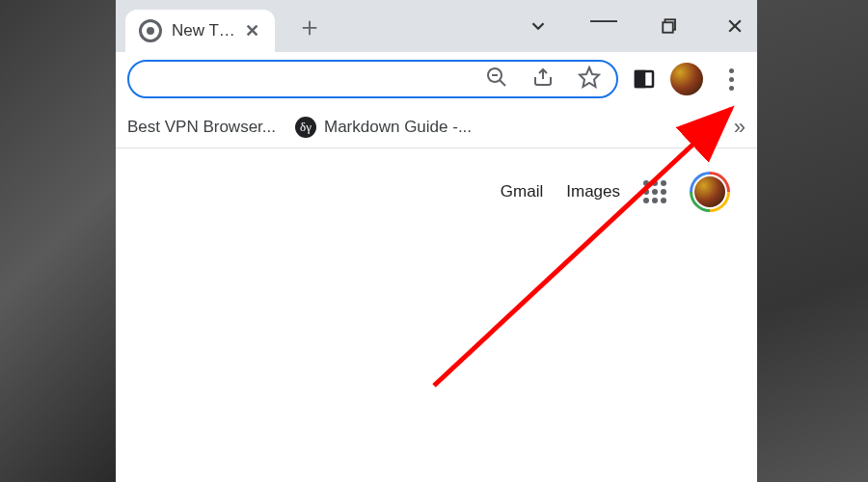 The width and height of the screenshot is (868, 482). I want to click on images-link: Images, so click(593, 192).